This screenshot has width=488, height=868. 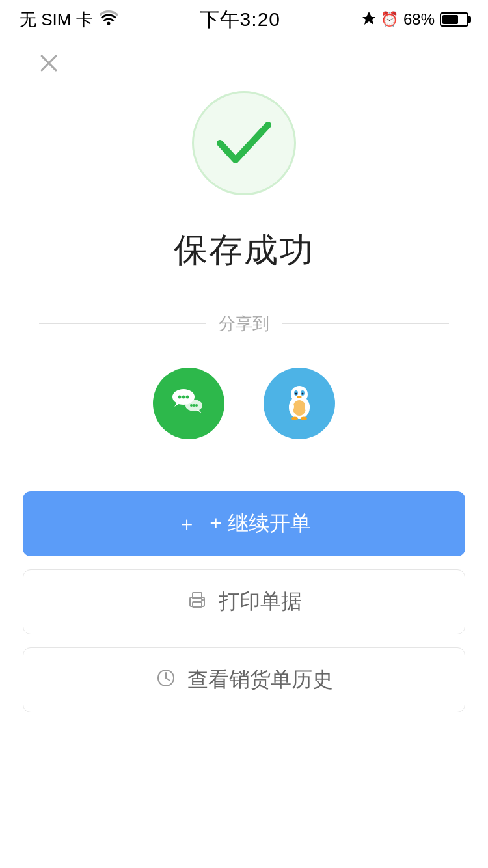 What do you see at coordinates (244, 403) in the screenshot?
I see `share-buttons` at bounding box center [244, 403].